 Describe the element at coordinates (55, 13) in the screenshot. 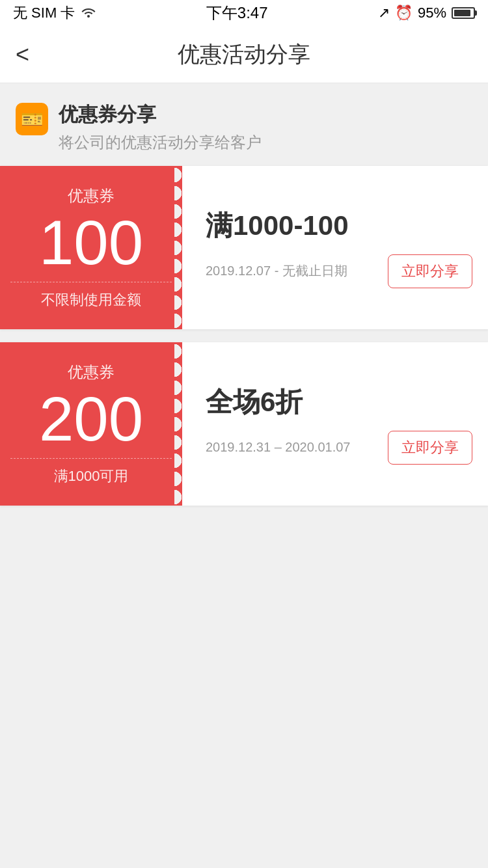

I see `status-left: 无 SIM 卡` at that location.